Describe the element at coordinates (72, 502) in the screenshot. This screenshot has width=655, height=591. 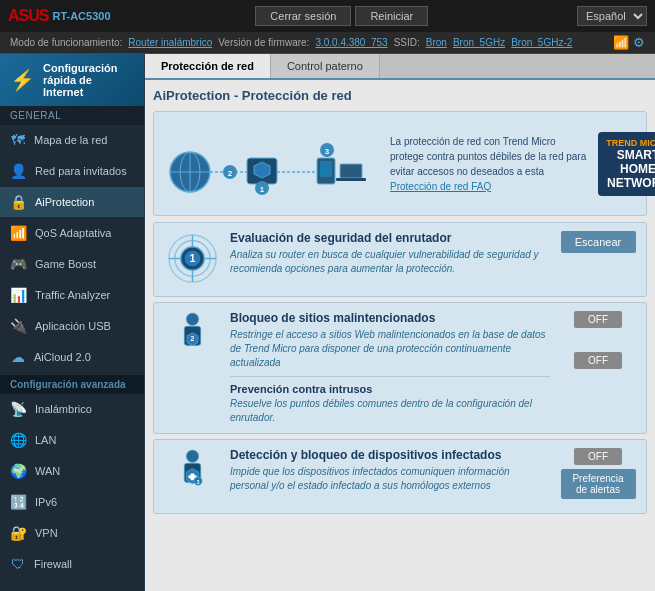
I see `sidebar-item-ipv6: 🔢 IPv6` at that location.